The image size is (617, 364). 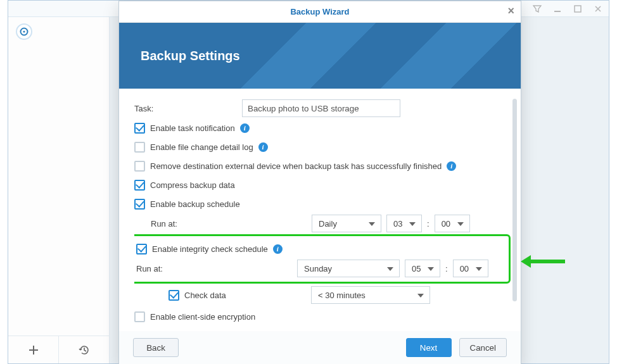 What do you see at coordinates (188, 109) in the screenshot?
I see `task-label: Task:` at bounding box center [188, 109].